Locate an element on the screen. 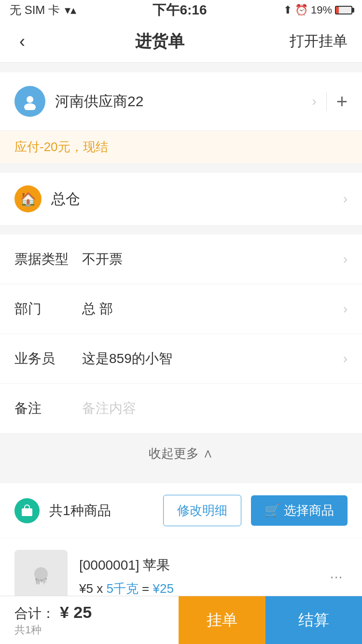 This screenshot has height=644, width=362. product-more-button: ··· is located at coordinates (336, 576).